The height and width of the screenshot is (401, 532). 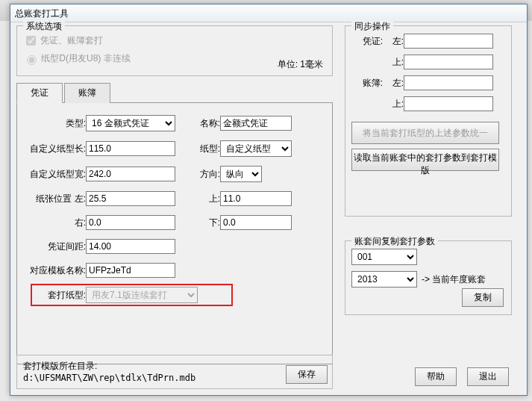 I want to click on custwid-input, so click(x=131, y=174).